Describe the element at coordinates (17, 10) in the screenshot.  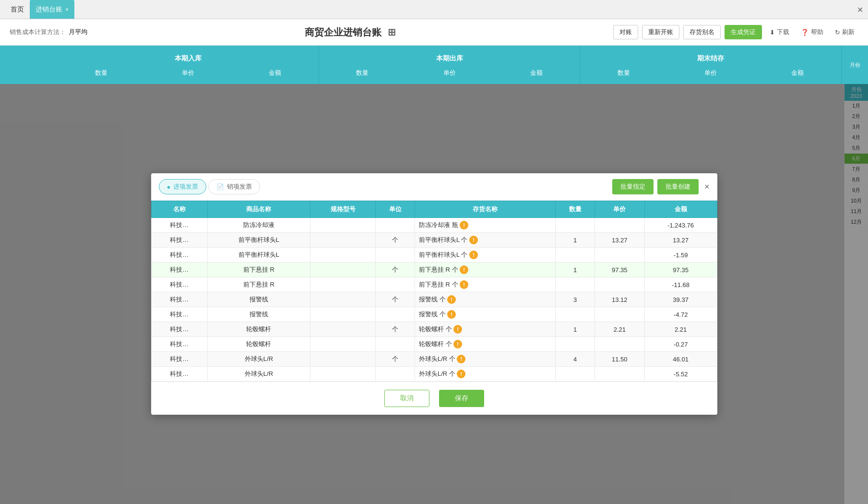
I see `tab-home: 首页` at that location.